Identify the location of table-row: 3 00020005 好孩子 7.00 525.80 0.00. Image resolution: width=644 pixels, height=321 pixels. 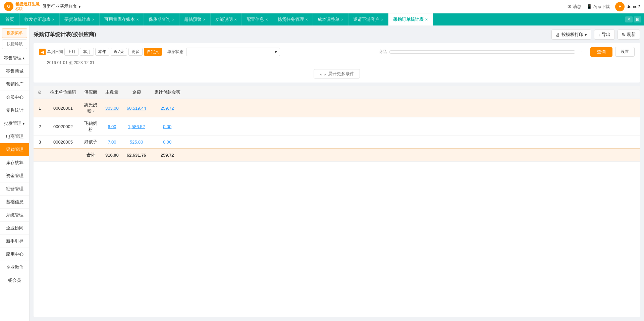
(337, 142).